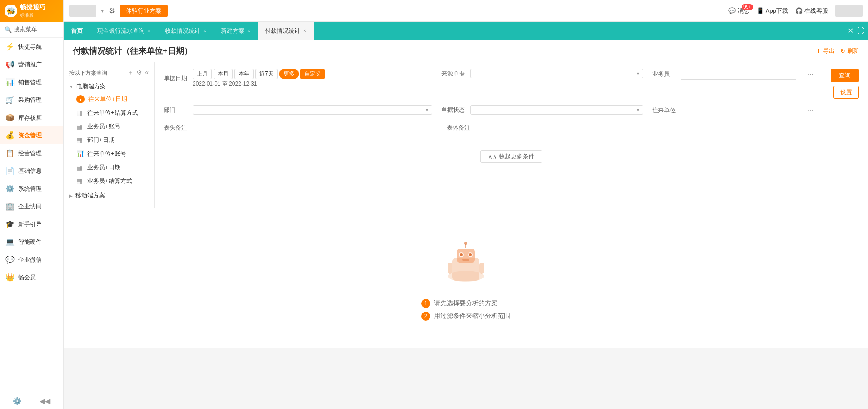 The image size is (868, 409). I want to click on tip-text-1: 请先选择要分析的方案, so click(466, 303).